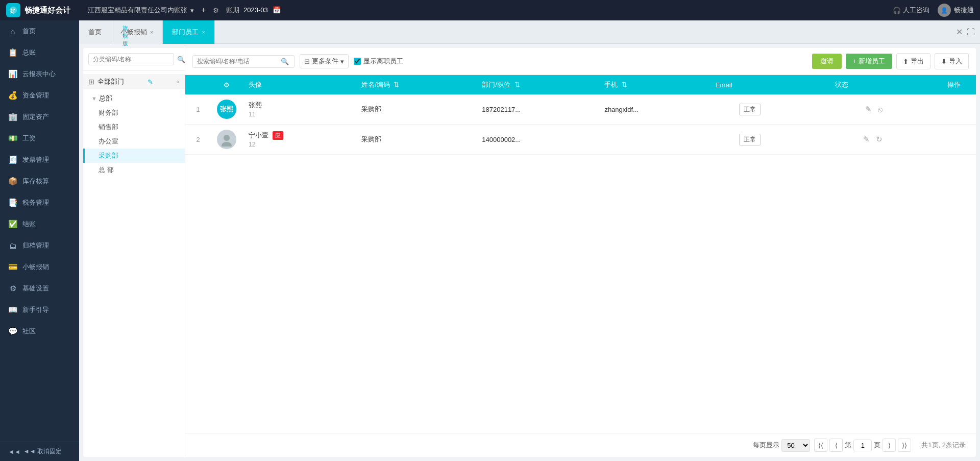  I want to click on expand-icon: ⛶, so click(971, 32).